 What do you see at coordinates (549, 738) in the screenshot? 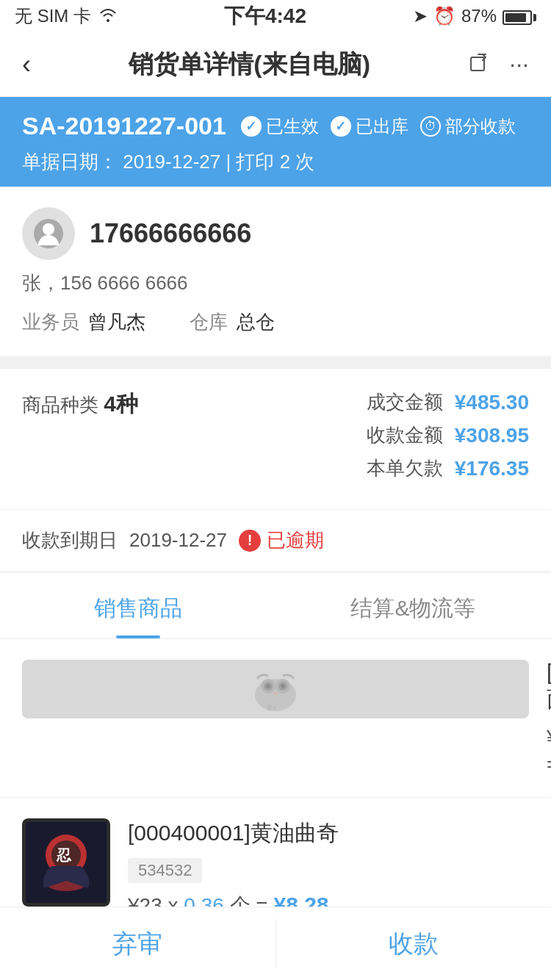
I see `price-base-1: ¥40` at bounding box center [549, 738].